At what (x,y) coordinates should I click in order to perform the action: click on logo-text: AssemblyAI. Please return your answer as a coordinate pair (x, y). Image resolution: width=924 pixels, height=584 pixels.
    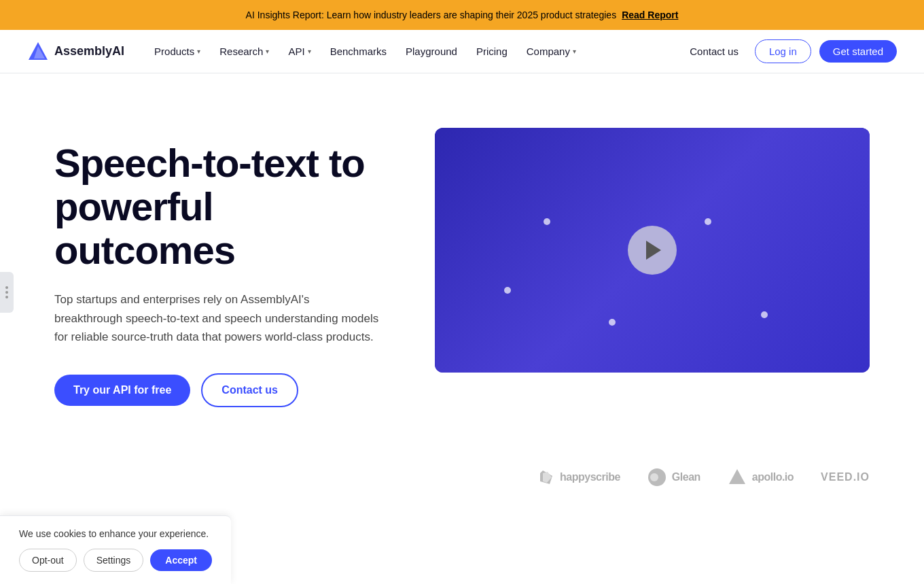
    Looking at the image, I should click on (90, 52).